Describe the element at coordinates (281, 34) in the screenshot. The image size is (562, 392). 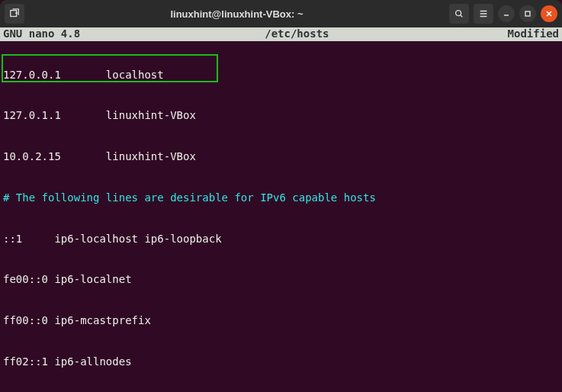
I see `nano-header: GNU nano 4.8 /etc/hosts Modified` at that location.